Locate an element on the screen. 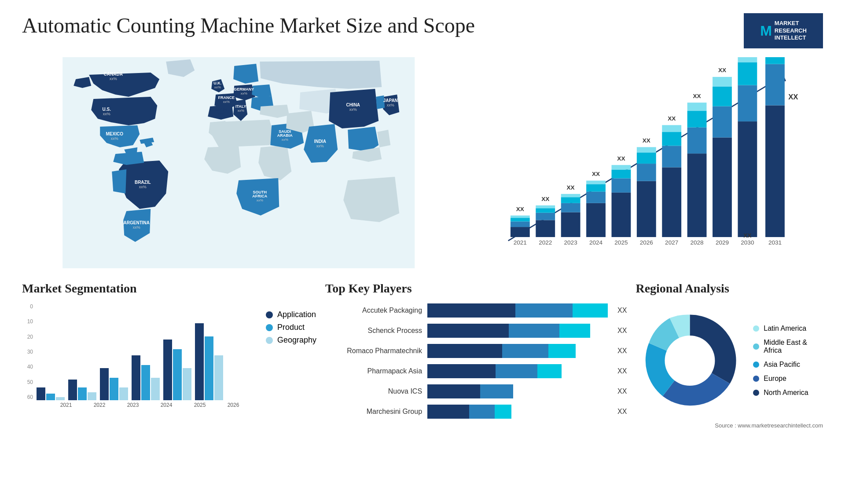  seg-bar-2023-geo is located at coordinates (124, 394).